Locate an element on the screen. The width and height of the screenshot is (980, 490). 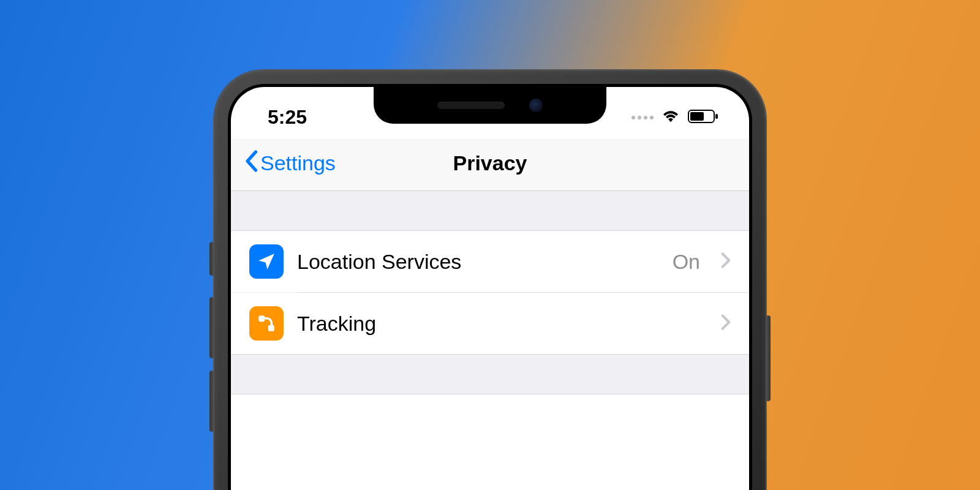
speaker-grille is located at coordinates (471, 105).